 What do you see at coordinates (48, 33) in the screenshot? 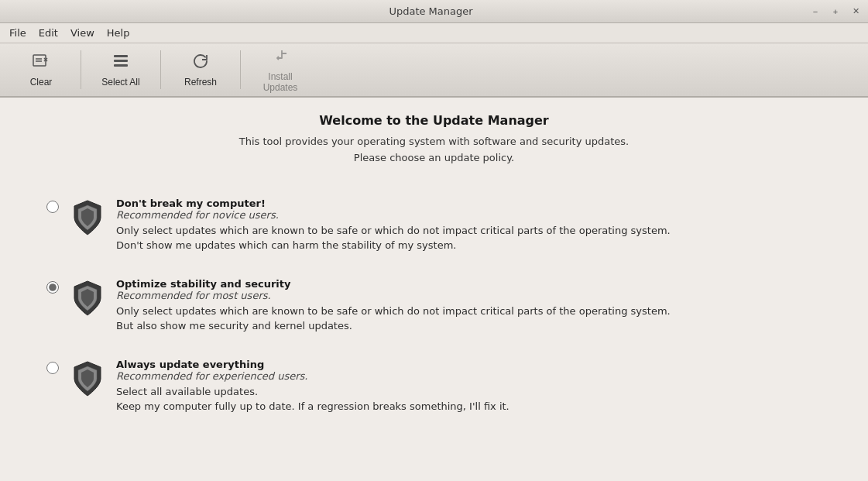
I see `menu-edit: Edit` at bounding box center [48, 33].